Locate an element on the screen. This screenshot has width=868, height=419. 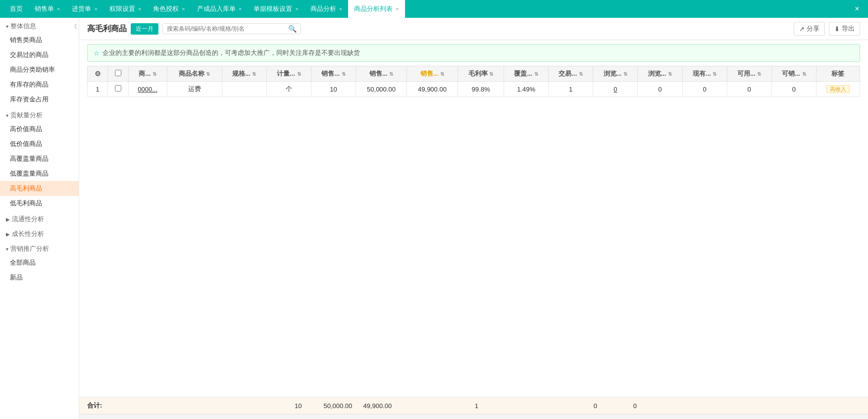
export-icon: ⬇ is located at coordinates (837, 29).